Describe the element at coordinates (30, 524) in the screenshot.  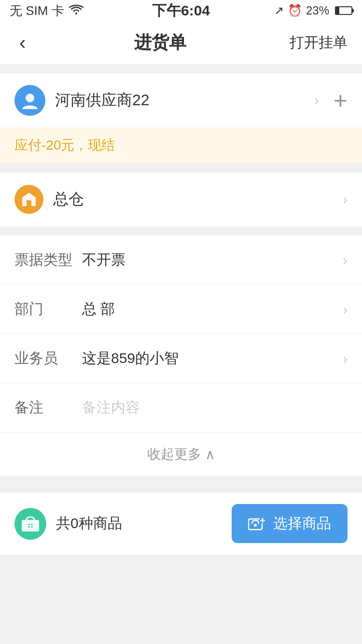
I see `product-icon` at that location.